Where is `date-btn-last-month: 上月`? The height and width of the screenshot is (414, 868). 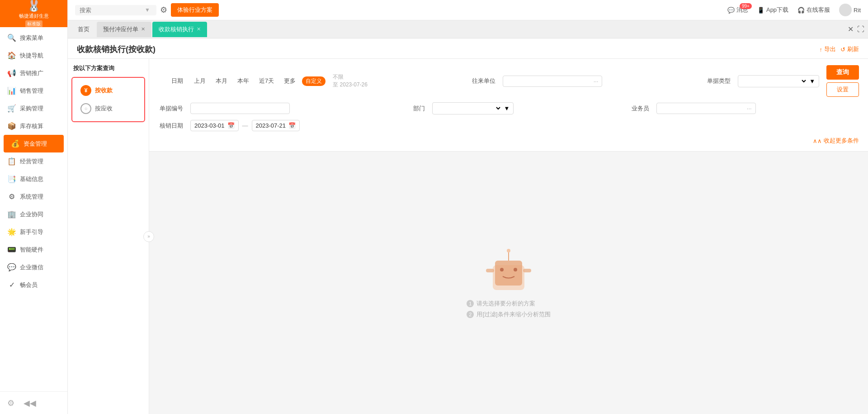 date-btn-last-month: 上月 is located at coordinates (200, 81).